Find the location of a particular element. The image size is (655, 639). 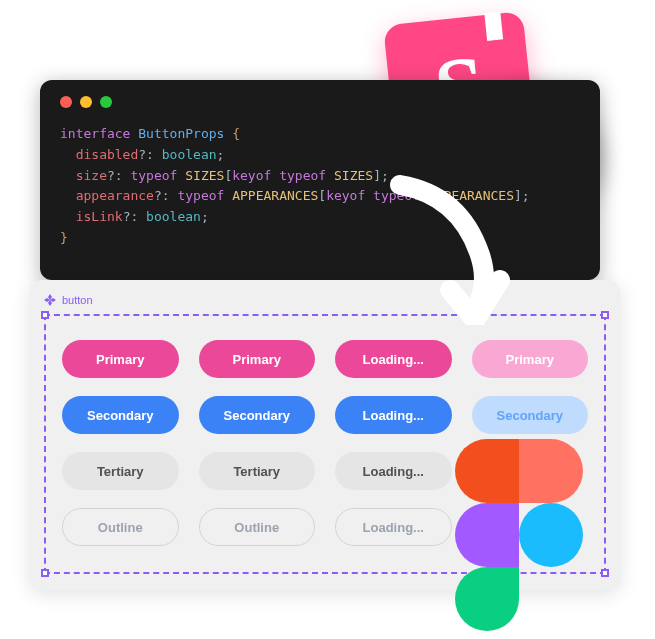

resize-handle-tl is located at coordinates (45, 315).